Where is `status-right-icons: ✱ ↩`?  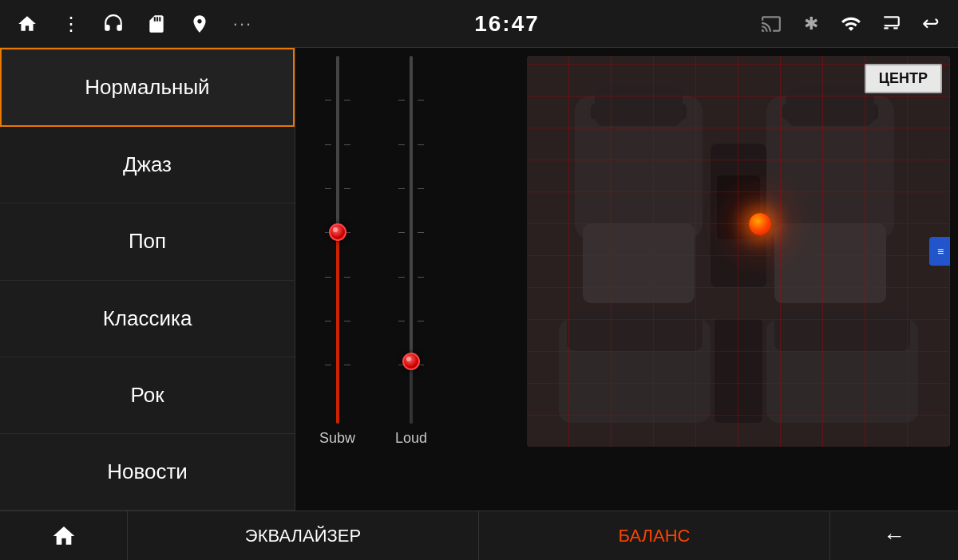 status-right-icons: ✱ ↩ is located at coordinates (851, 24).